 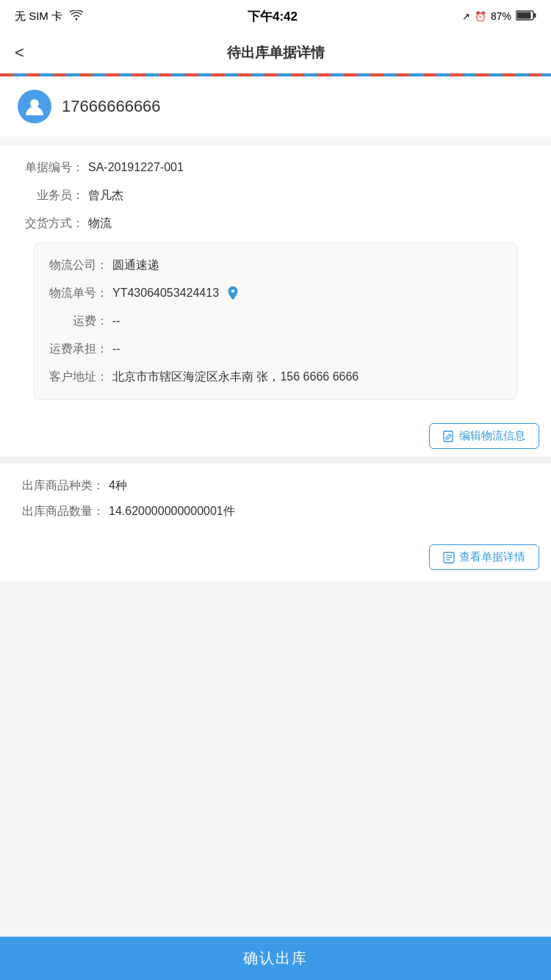 What do you see at coordinates (172, 511) in the screenshot?
I see `stock-qty-value: 14.620000000000001件` at bounding box center [172, 511].